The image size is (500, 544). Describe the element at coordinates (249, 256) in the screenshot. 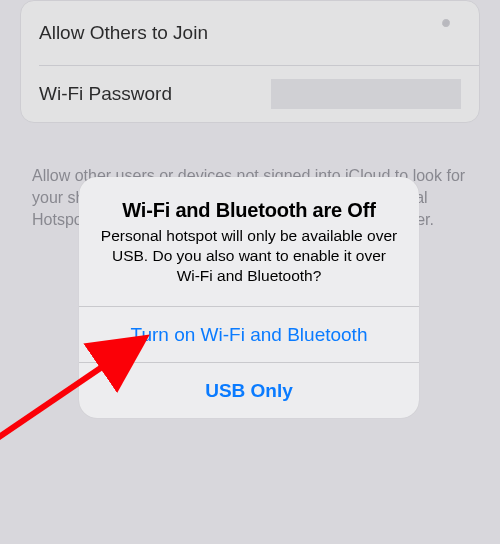

I see `alert-message: Personal hotspot will only be available …` at that location.